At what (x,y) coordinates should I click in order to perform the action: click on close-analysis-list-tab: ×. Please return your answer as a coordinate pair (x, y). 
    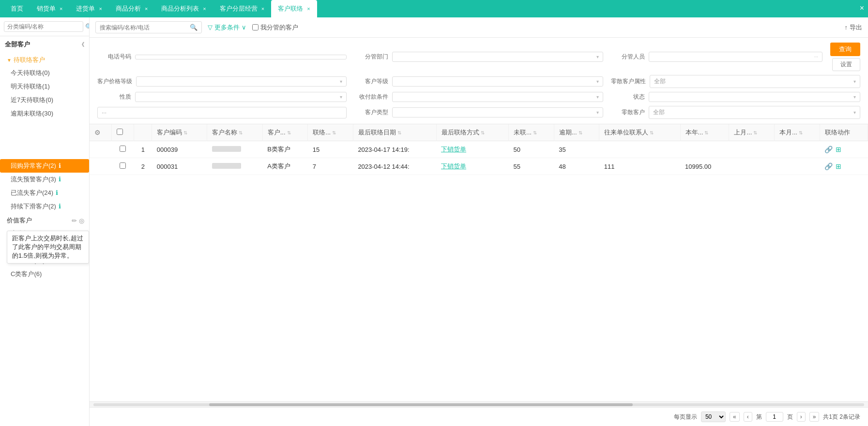
    Looking at the image, I should click on (204, 9).